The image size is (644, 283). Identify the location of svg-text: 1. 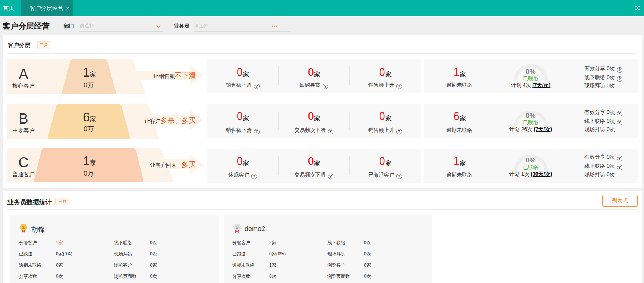
(24, 227).